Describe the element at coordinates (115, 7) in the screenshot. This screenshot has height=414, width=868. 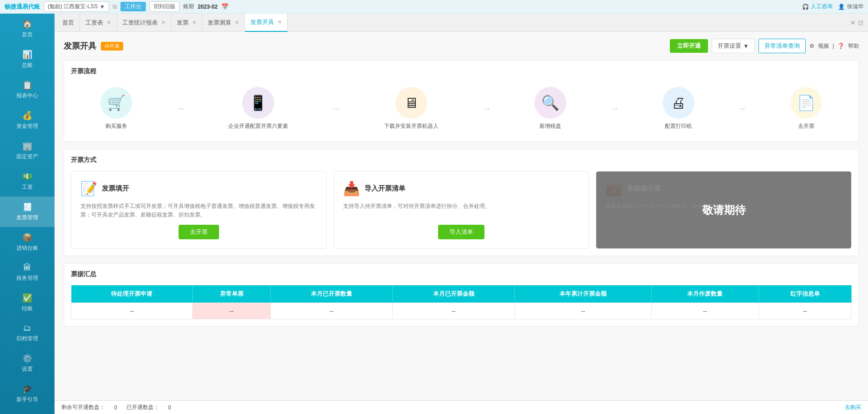
I see `copy-icon: ⧉` at that location.